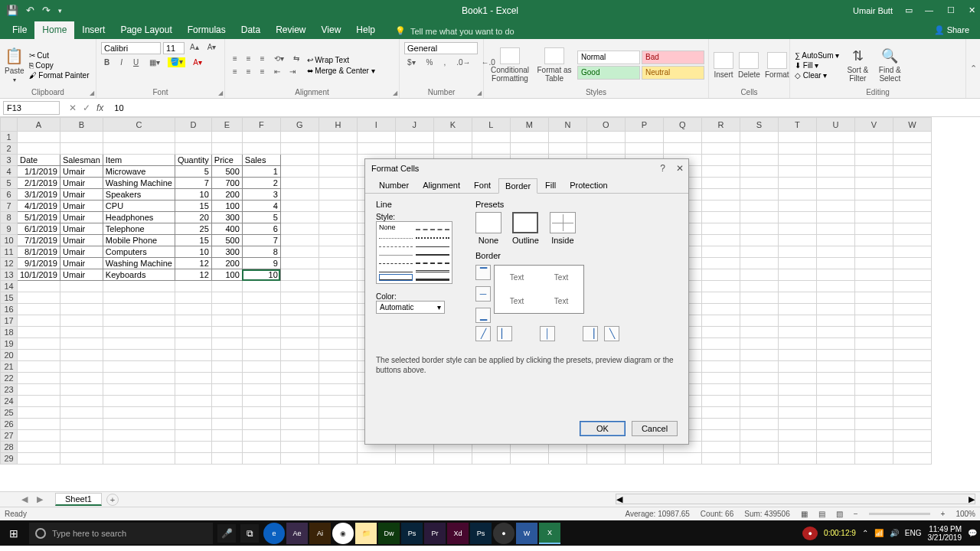 This screenshot has height=551, width=980. I want to click on app-photoshop: Ps, so click(412, 533).